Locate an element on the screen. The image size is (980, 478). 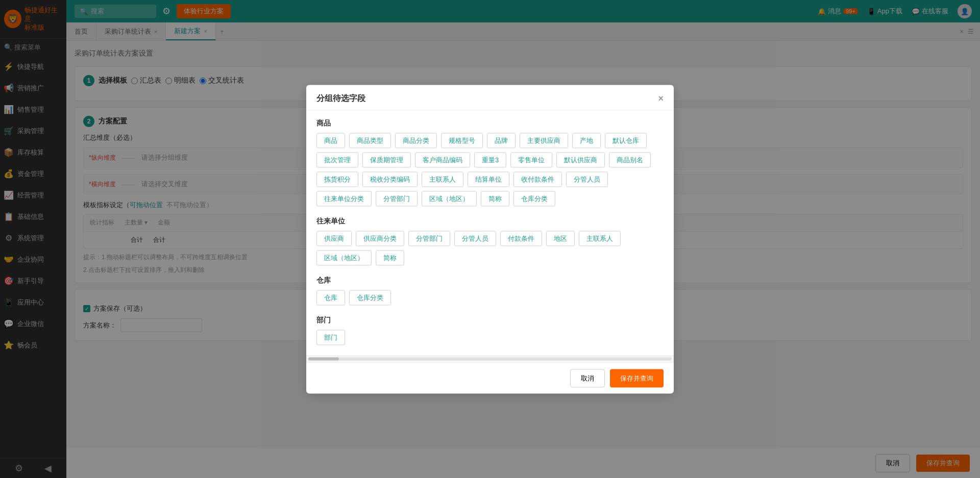
chip-往来单位分类: 往来单位分类 is located at coordinates (344, 198).